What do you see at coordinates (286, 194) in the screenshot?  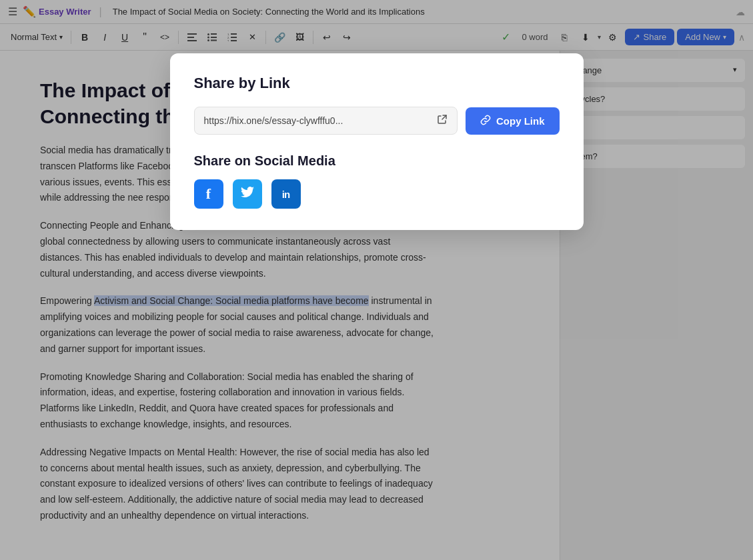 I see `linkedin-share-button: in` at bounding box center [286, 194].